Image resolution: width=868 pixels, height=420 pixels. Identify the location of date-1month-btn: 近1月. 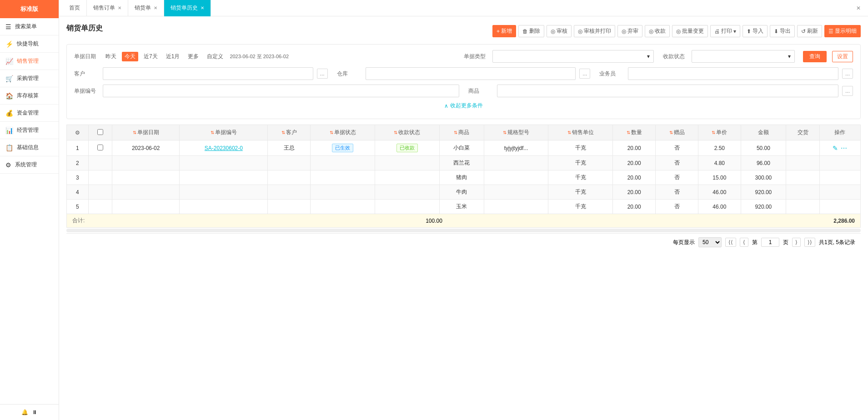
(173, 56).